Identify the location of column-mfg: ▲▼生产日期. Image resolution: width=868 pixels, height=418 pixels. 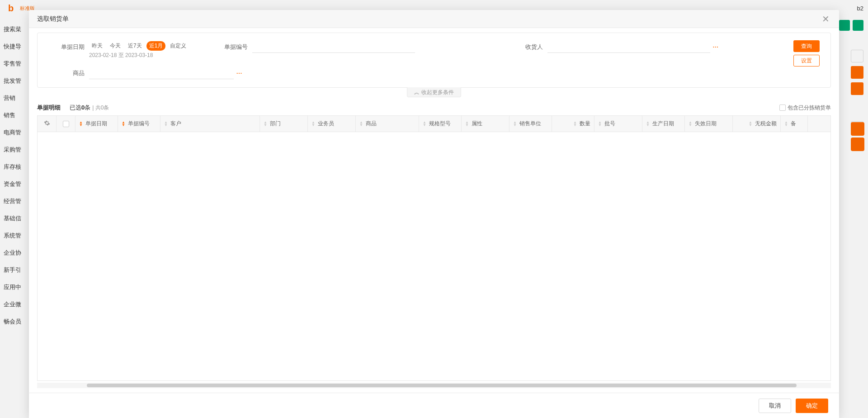
(664, 124).